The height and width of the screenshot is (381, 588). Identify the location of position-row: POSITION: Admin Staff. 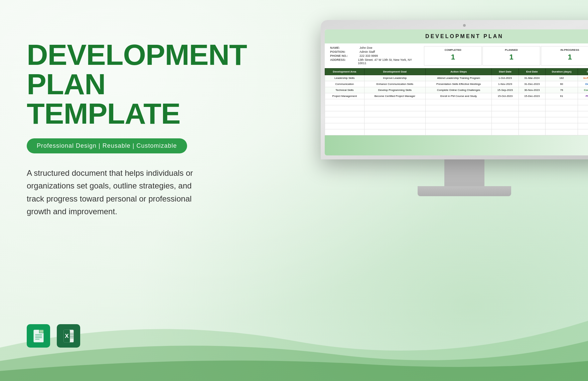
(374, 52).